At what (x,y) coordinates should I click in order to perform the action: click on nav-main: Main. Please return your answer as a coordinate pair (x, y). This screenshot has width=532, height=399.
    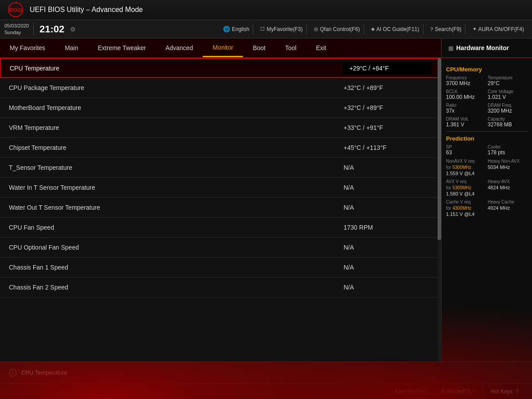
    Looking at the image, I should click on (71, 48).